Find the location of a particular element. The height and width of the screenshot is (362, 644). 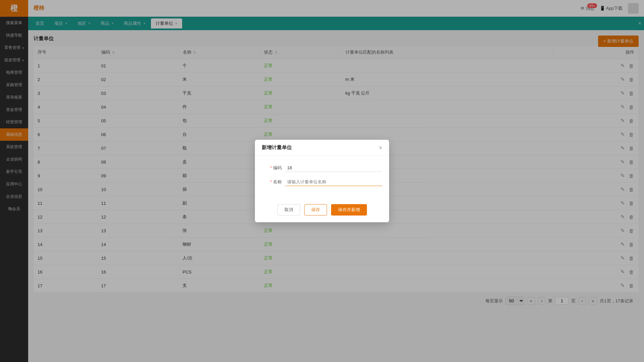

code-input is located at coordinates (334, 168).